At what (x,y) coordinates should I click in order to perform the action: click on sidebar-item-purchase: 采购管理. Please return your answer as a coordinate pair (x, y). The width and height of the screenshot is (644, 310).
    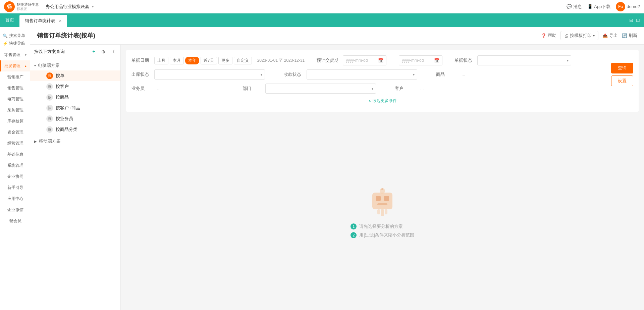
    Looking at the image, I should click on (15, 110).